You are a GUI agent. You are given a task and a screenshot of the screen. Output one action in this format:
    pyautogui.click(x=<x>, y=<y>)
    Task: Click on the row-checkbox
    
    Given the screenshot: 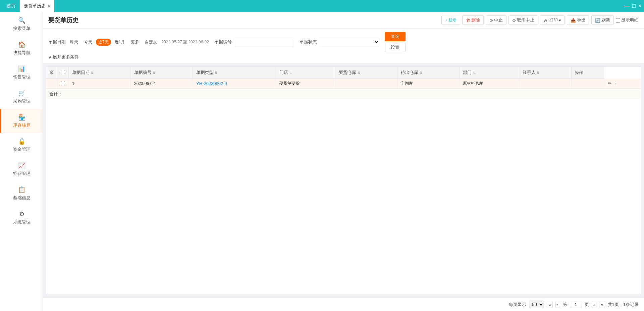 What is the action you would take?
    pyautogui.click(x=63, y=83)
    